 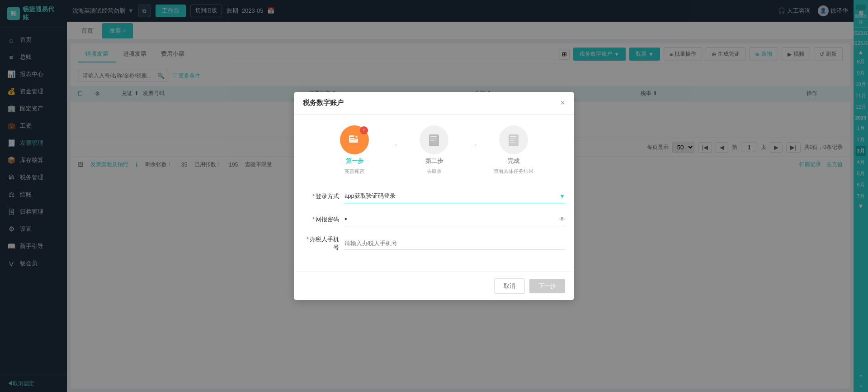 What do you see at coordinates (514, 161) in the screenshot?
I see `step-3-title: 完成` at bounding box center [514, 161].